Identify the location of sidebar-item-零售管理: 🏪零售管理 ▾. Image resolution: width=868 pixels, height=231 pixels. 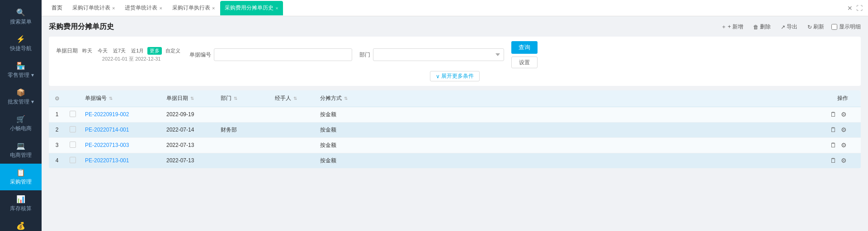
(21, 71).